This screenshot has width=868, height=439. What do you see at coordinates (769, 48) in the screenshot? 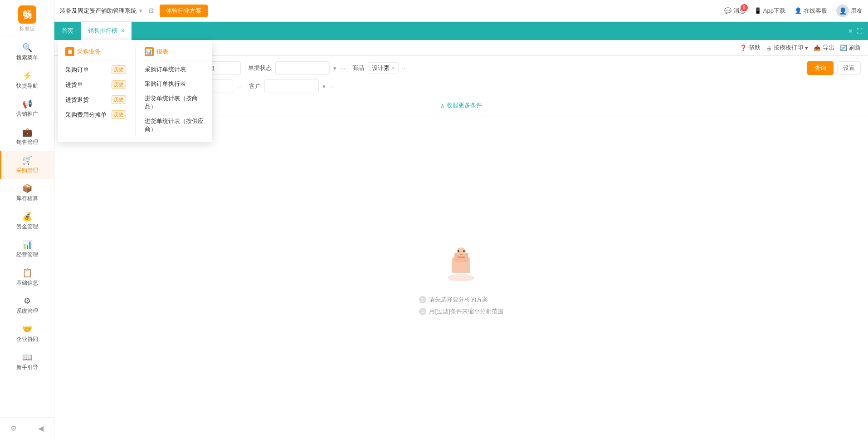
I see `print-icon: 🖨` at bounding box center [769, 48].